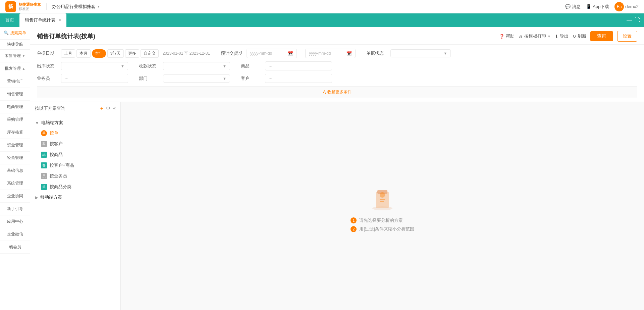 Image resolution: width=644 pixels, height=310 pixels. What do you see at coordinates (68, 54) in the screenshot?
I see `date-btn-last-month: 上月` at bounding box center [68, 54].